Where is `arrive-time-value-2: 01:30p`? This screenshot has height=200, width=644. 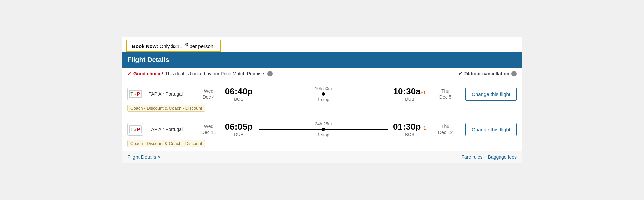 arrive-time-value-2: 01:30p is located at coordinates (407, 127).